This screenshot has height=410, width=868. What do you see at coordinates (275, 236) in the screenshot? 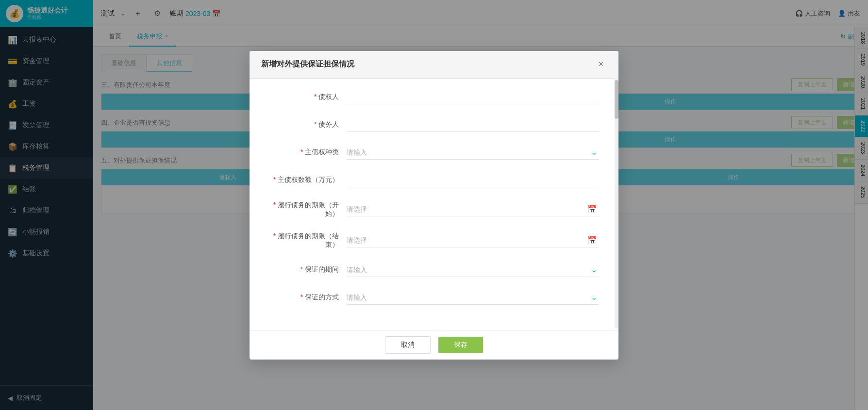
I see `debt-period-end-required-mark: *` at bounding box center [275, 236].